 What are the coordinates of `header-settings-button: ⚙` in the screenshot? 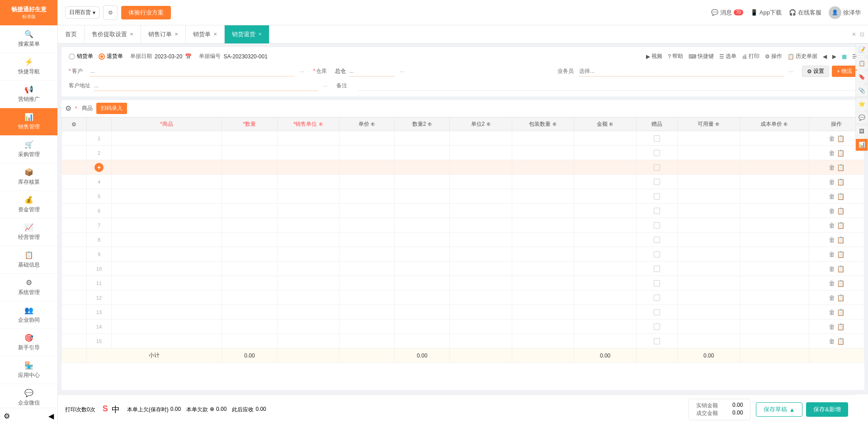 It's located at (110, 13).